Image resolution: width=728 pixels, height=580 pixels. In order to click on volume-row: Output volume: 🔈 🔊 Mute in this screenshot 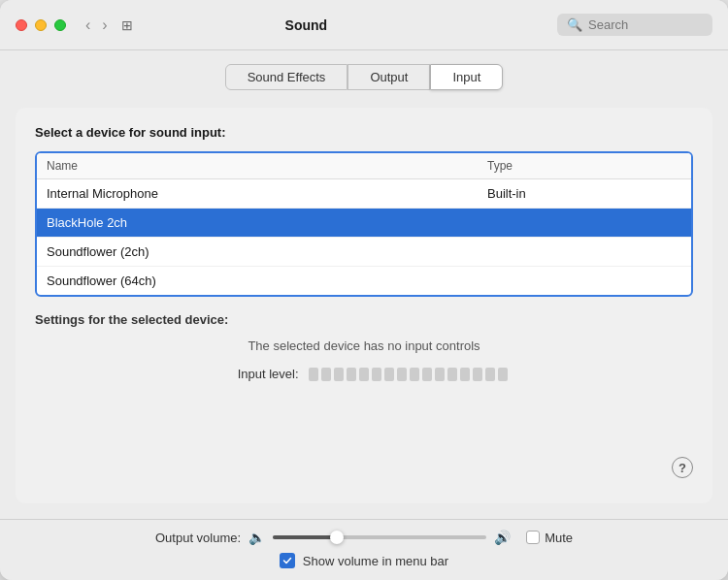, I will do `click(364, 537)`.